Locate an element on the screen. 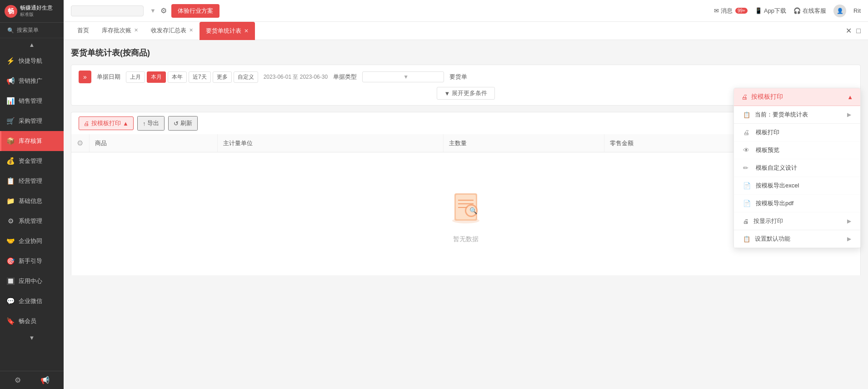 This screenshot has width=868, height=389. sidebar-item-guide: 🎯 新手引导 is located at coordinates (32, 261).